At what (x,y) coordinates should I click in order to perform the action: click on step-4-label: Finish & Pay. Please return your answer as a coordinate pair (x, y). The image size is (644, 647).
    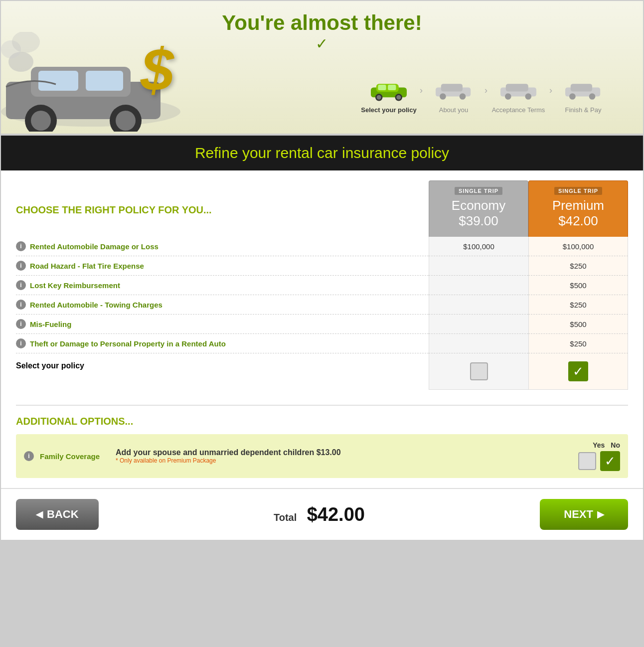
    Looking at the image, I should click on (583, 110).